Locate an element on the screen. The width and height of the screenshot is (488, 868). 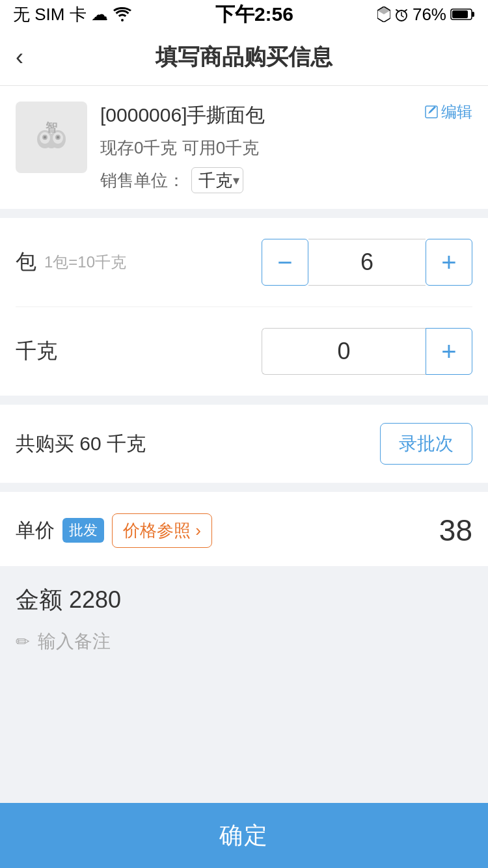
price-section: 单价 批发 价格参照 › 38 is located at coordinates (244, 529).